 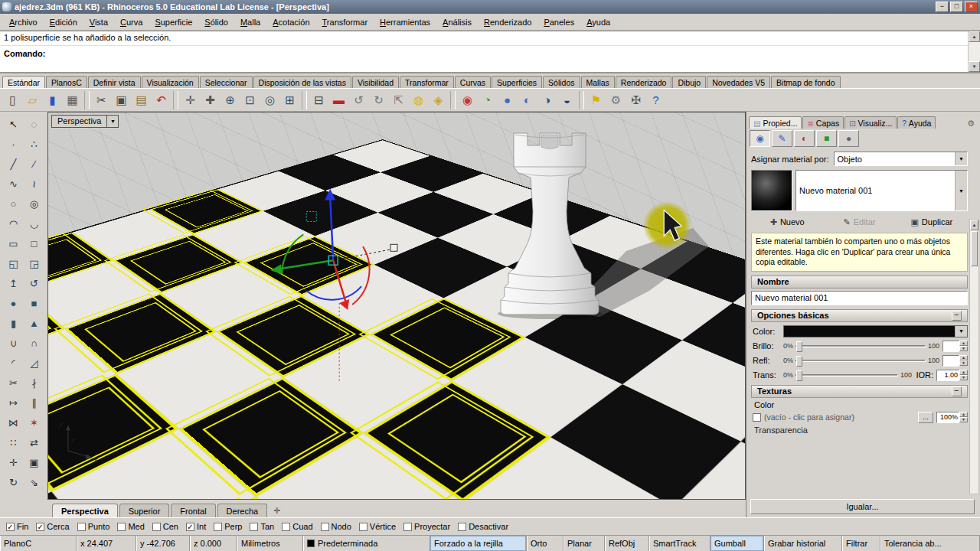 I want to click on toolbar-tab: Mallas, so click(x=598, y=82).